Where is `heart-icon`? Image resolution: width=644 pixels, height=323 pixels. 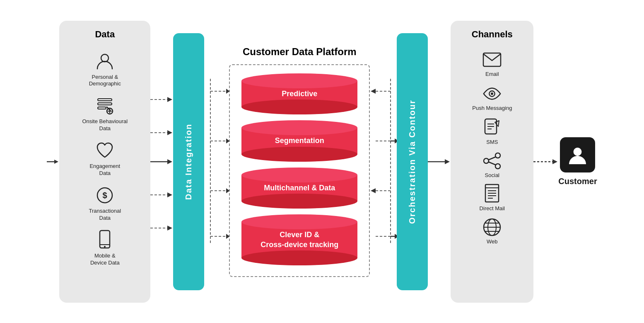 heart-icon is located at coordinates (105, 151).